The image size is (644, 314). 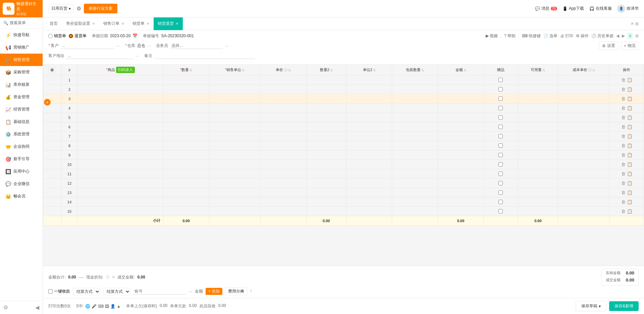 I want to click on cash-discount-info-icon: ⓘ, so click(x=108, y=277).